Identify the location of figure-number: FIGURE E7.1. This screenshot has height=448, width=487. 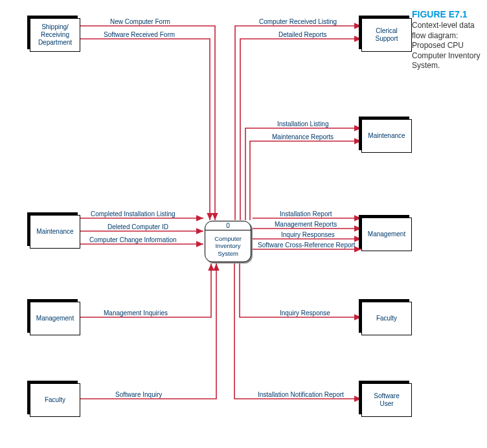
(440, 14).